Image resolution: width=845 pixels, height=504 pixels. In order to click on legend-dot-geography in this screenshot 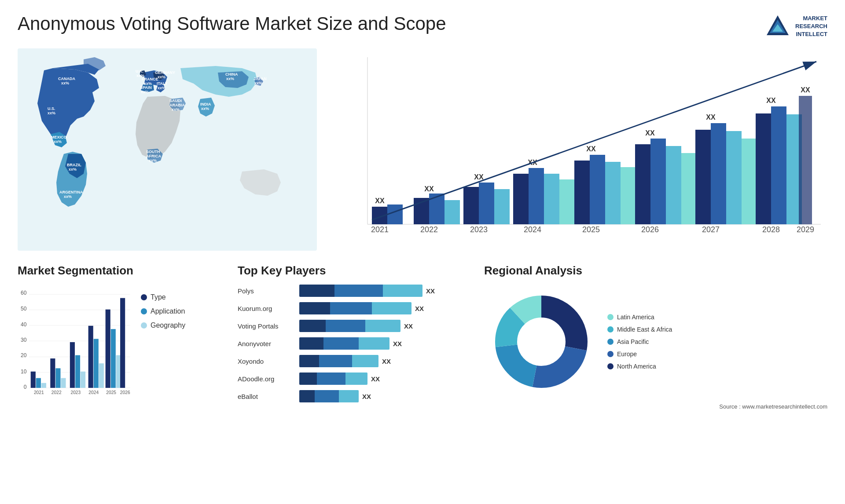, I will do `click(144, 325)`.